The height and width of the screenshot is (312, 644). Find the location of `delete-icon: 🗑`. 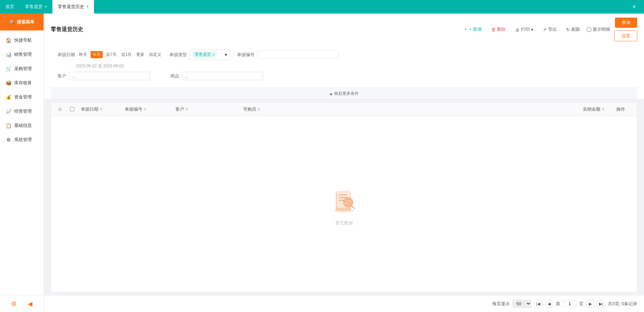

delete-icon: 🗑 is located at coordinates (494, 30).